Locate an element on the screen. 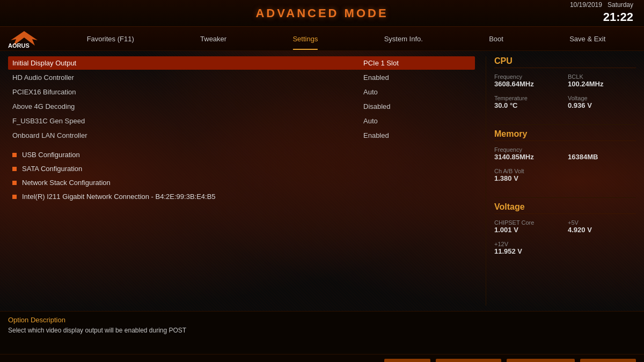  mem-freq-label: Frequency is located at coordinates (528, 150).